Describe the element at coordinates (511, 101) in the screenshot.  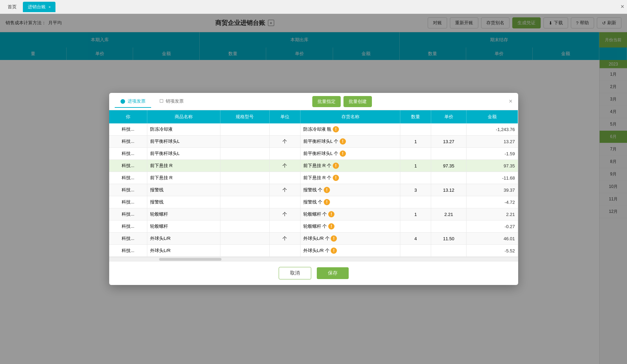
I see `modal-close-icon: ×` at that location.